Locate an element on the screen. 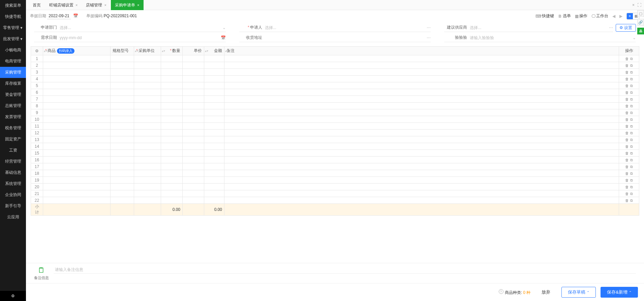  sidebar-item-19: 云应用 is located at coordinates (13, 217).